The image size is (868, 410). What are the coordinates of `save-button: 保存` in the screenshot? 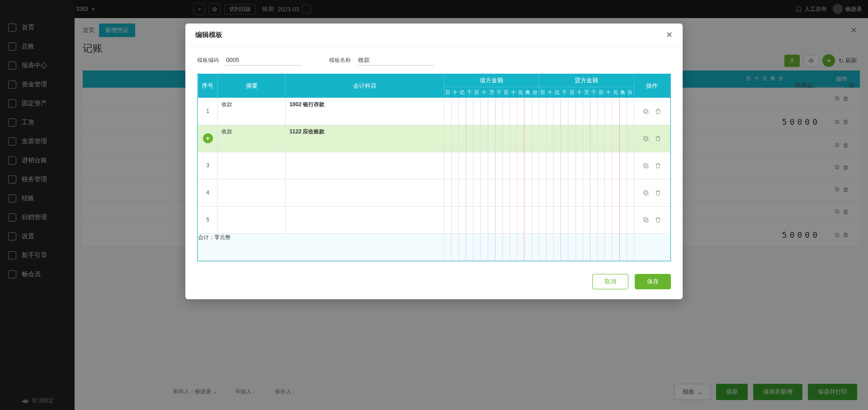 It's located at (653, 282).